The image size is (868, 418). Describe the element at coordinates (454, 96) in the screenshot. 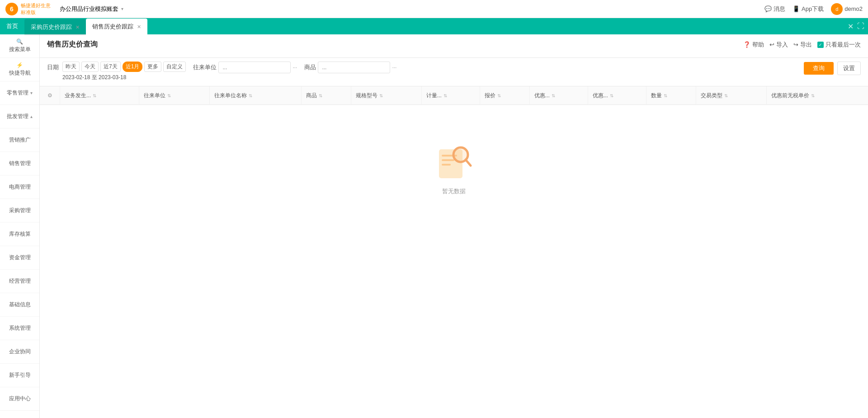

I see `data-table: ⚙ 业务发生... ⇅ 往来单位 ⇅` at that location.